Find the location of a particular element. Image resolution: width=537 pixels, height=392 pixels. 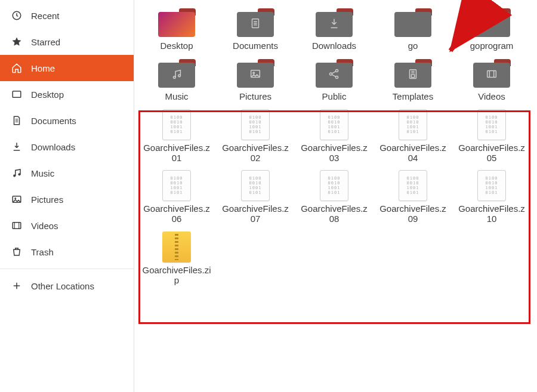

file-item: 0100001010010101GoarchiveFiles.z06 is located at coordinates (177, 199).